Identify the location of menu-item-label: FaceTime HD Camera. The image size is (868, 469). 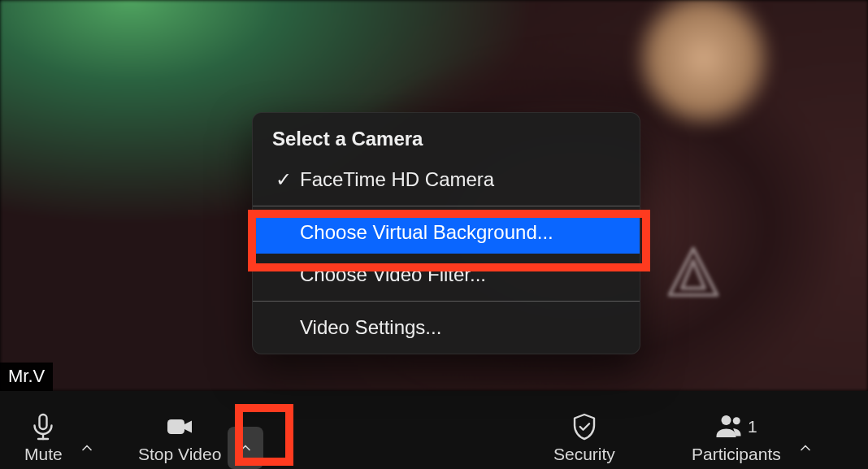
(395, 180).